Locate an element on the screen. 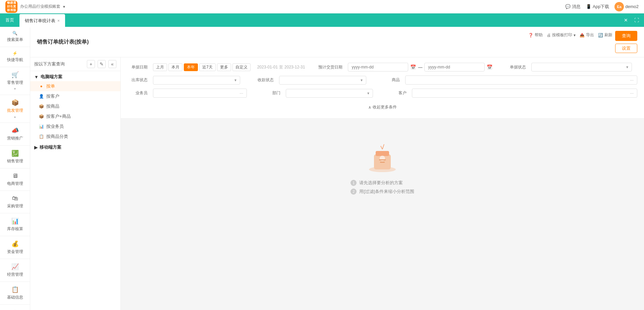 The width and height of the screenshot is (644, 310). tab-sales-order-stat: 销售订单统计表 × is located at coordinates (42, 21).